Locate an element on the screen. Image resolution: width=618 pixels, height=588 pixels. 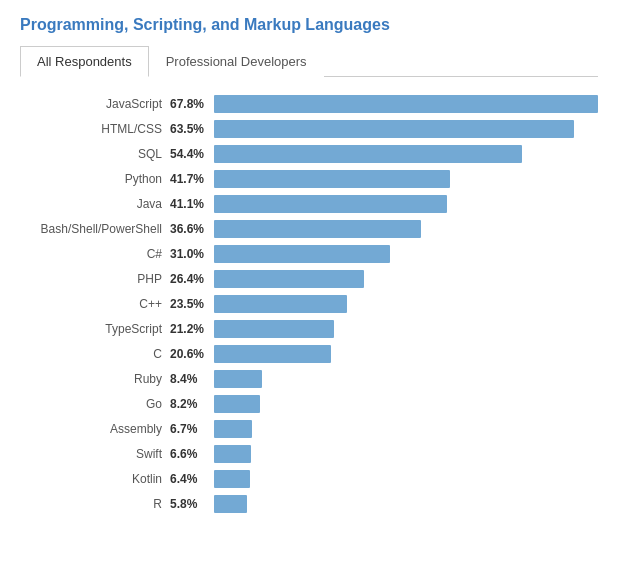
bar-label: C++ is located at coordinates (100, 304).